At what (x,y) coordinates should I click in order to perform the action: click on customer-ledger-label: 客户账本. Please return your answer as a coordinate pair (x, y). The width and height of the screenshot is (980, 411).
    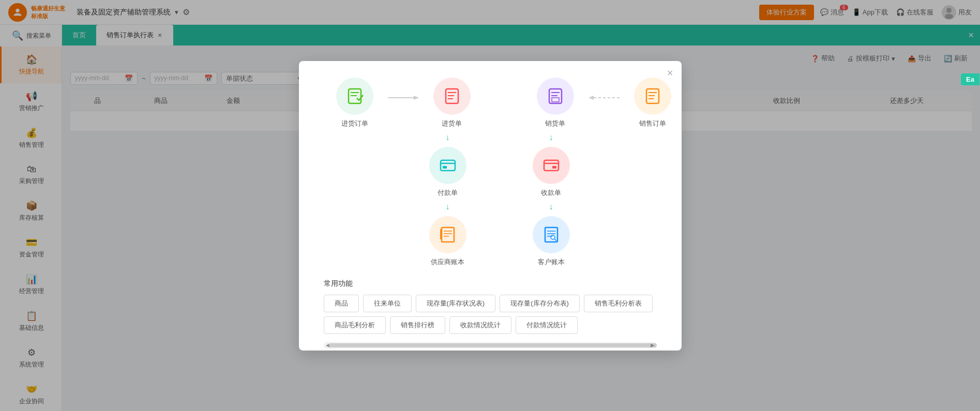
    Looking at the image, I should click on (551, 262).